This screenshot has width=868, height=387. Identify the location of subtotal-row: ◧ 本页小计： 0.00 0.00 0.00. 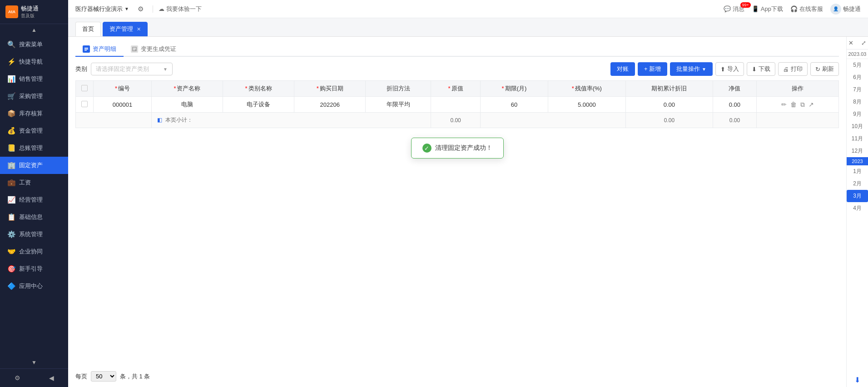
(457, 120).